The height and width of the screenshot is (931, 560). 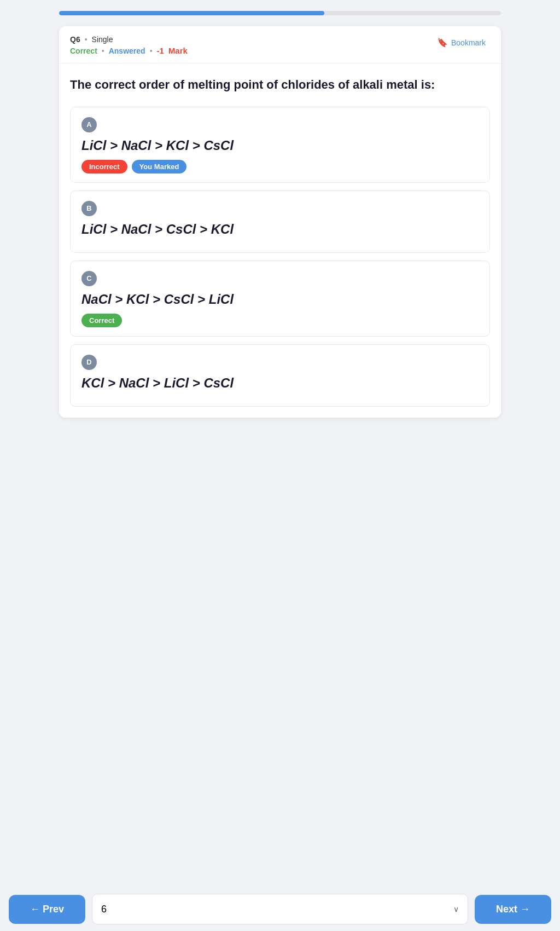 What do you see at coordinates (127, 51) in the screenshot?
I see `status-answered: Answered` at bounding box center [127, 51].